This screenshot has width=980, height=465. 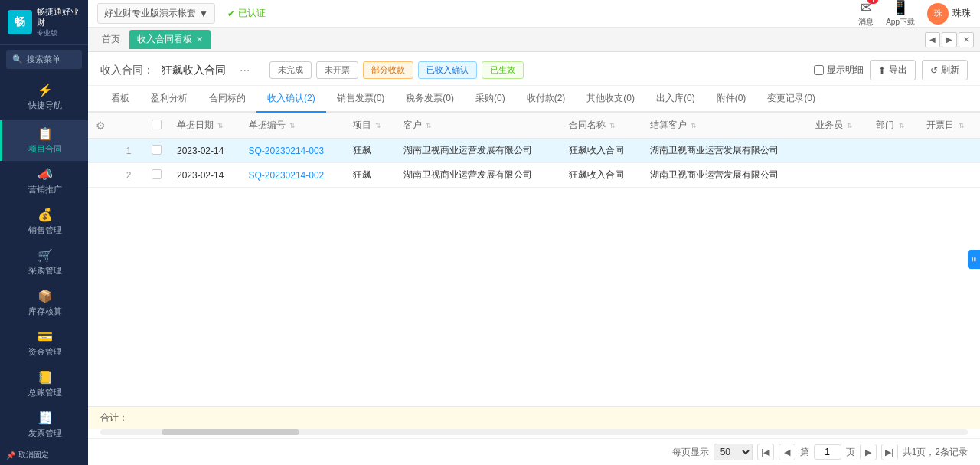 What do you see at coordinates (839, 70) in the screenshot?
I see `show-detail-checkbox: 显示明细` at bounding box center [839, 70].